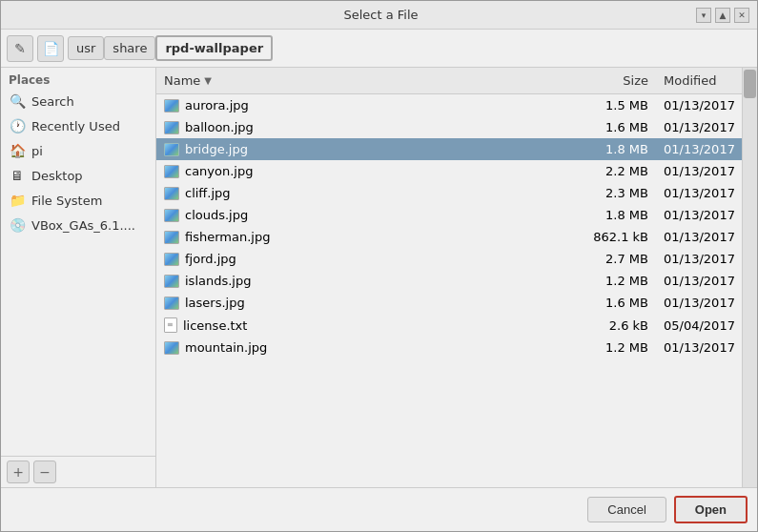 This screenshot has width=758, height=532. Describe the element at coordinates (20, 49) in the screenshot. I see `edit-button: ✎` at that location.